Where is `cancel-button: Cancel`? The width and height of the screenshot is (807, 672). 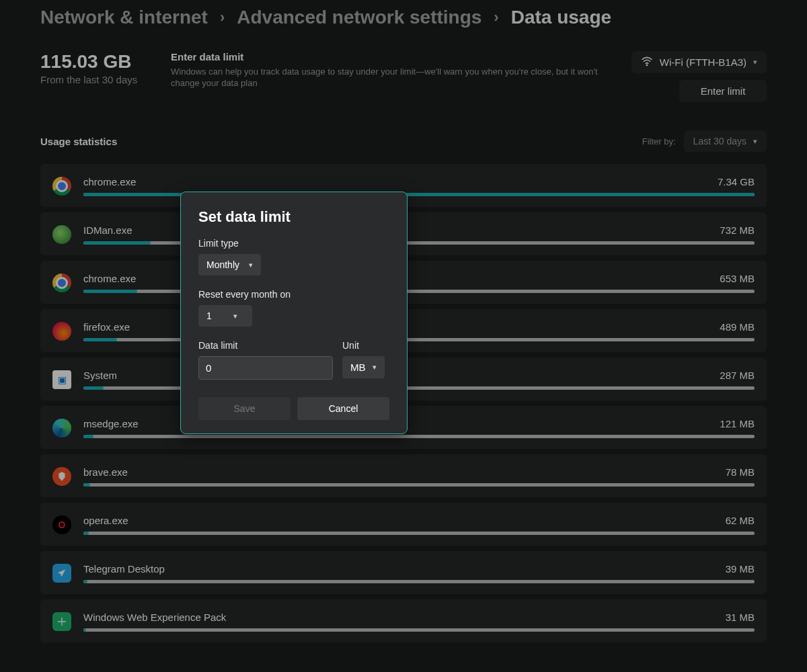 cancel-button: Cancel is located at coordinates (343, 409).